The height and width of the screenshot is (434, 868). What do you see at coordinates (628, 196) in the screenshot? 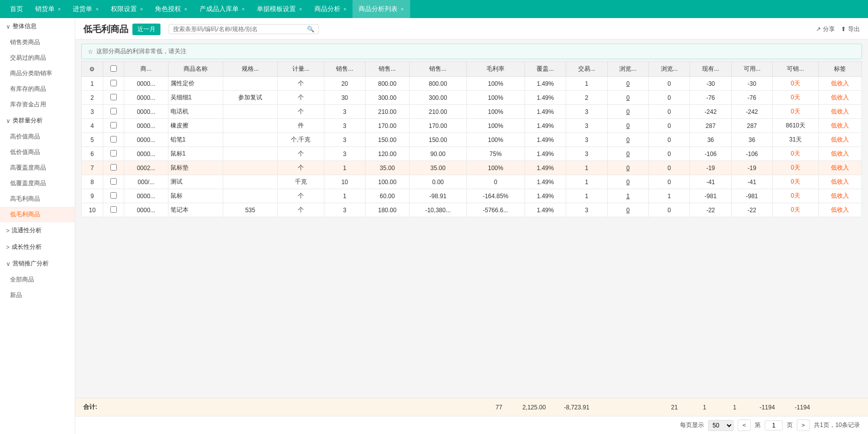
I see `cell-browse1: 1` at bounding box center [628, 196].